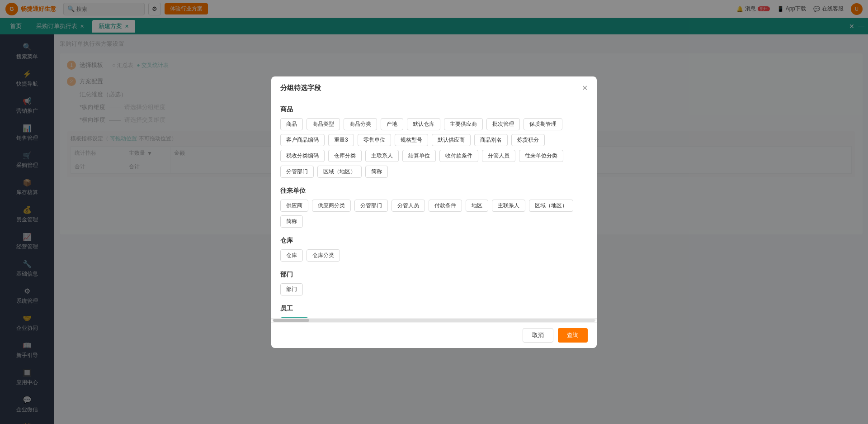  I want to click on modal-close-button: ✕, so click(585, 88).